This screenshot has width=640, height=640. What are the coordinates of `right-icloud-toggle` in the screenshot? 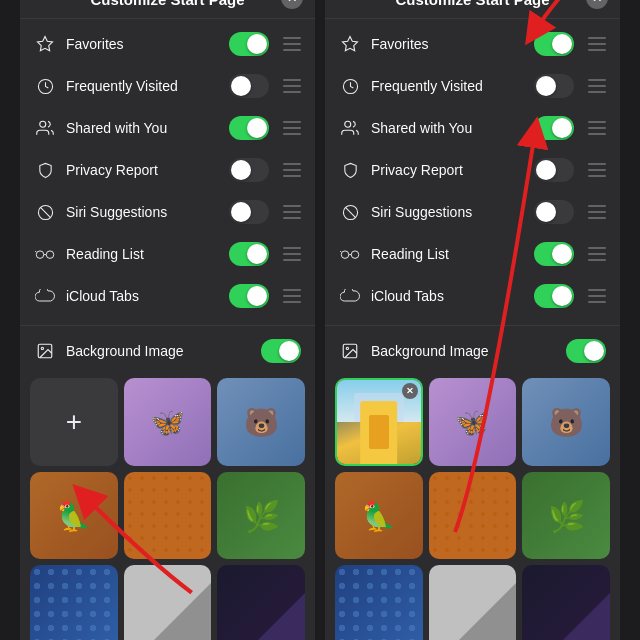 It's located at (554, 296).